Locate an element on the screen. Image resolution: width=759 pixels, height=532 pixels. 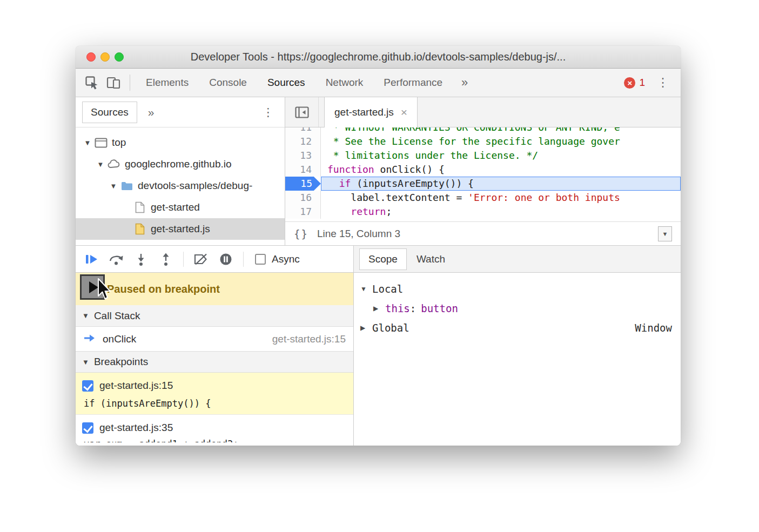
call-stack-frame: onClick get-started.js:15 is located at coordinates (214, 339).